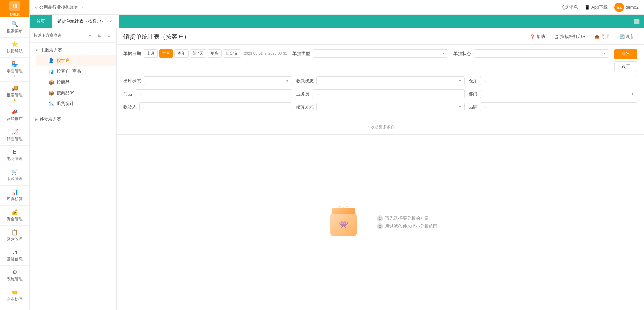  What do you see at coordinates (602, 37) in the screenshot?
I see `export-btn: 📤 导出` at bounding box center [602, 37].